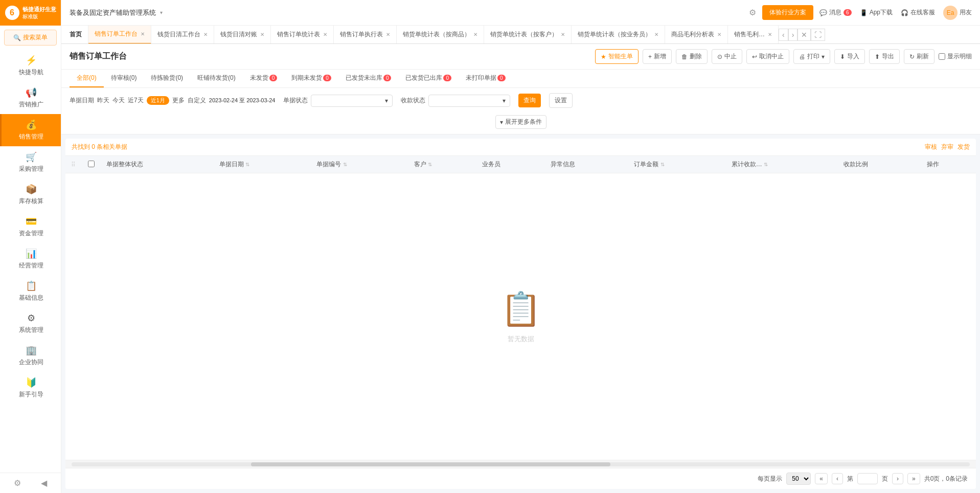 The width and height of the screenshot is (980, 493). What do you see at coordinates (563, 35) in the screenshot?
I see `tab-close-stat-customer: ✕` at bounding box center [563, 35].